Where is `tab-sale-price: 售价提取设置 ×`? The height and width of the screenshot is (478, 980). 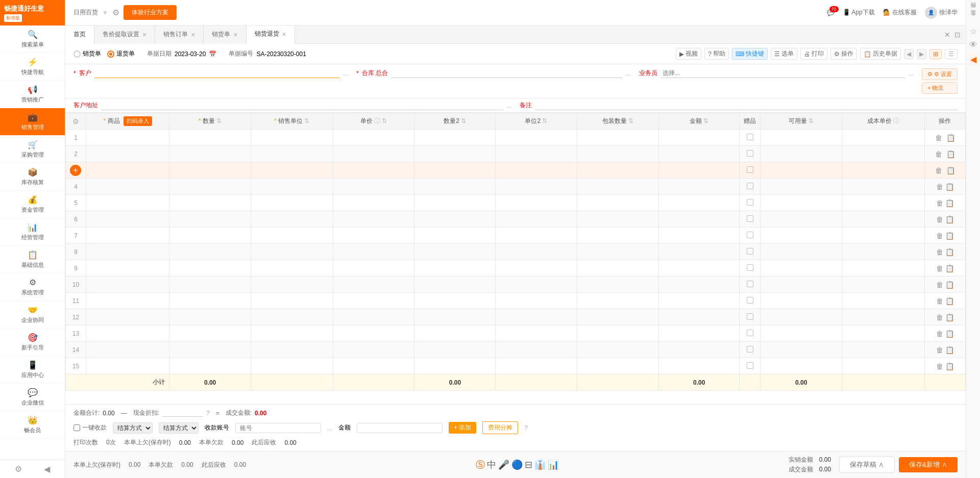
tab-sale-price: 售价提取设置 × is located at coordinates (125, 35).